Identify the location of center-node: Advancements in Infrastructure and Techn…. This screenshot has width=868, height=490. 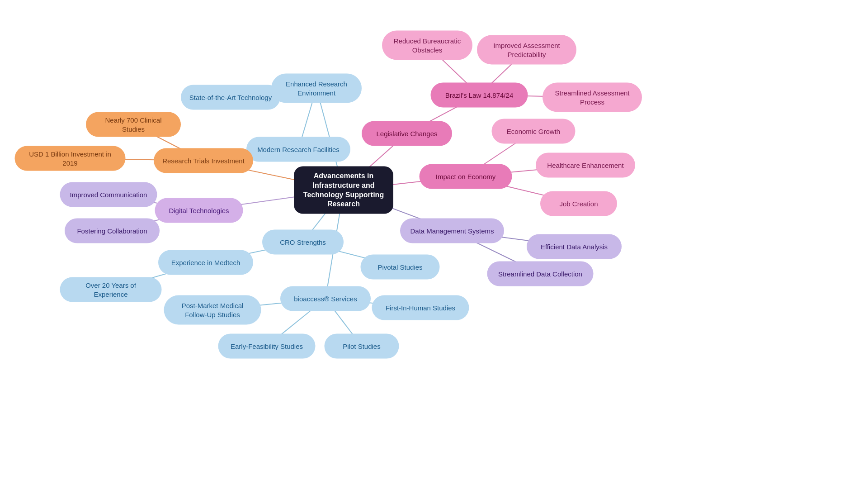
(344, 190).